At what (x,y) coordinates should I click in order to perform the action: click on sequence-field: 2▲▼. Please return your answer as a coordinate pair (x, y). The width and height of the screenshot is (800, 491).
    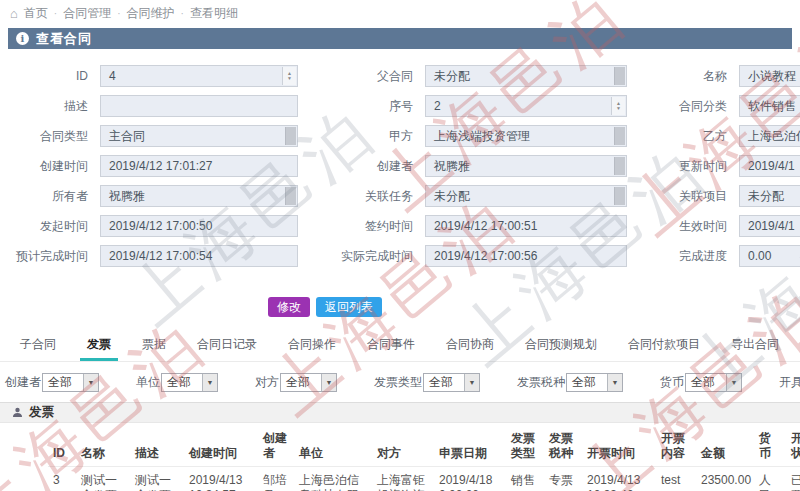
    Looking at the image, I should click on (526, 106).